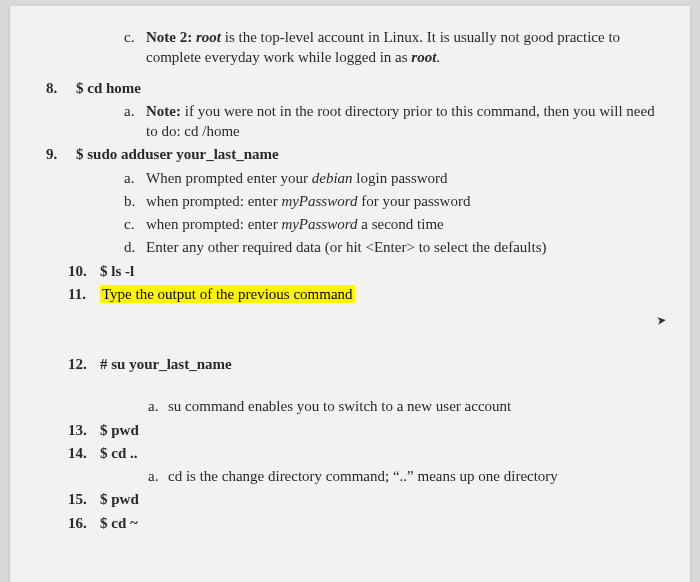 The height and width of the screenshot is (582, 700). I want to click on step-number: 8., so click(52, 88).